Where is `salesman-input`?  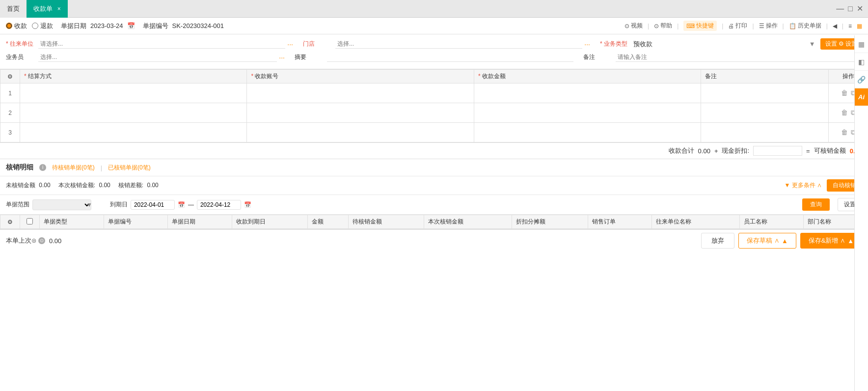
salesman-input is located at coordinates (158, 57).